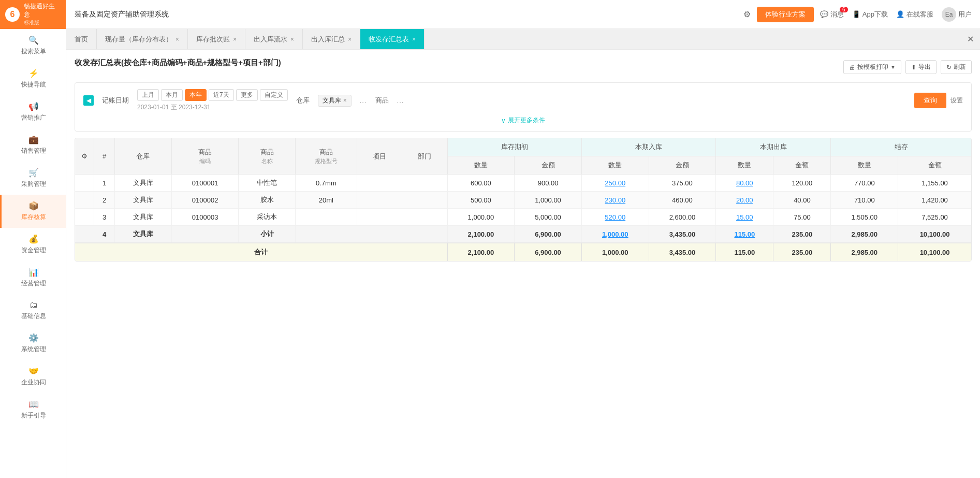 Image resolution: width=980 pixels, height=478 pixels. I want to click on sidebar-label-search: 搜索菜单, so click(34, 52).